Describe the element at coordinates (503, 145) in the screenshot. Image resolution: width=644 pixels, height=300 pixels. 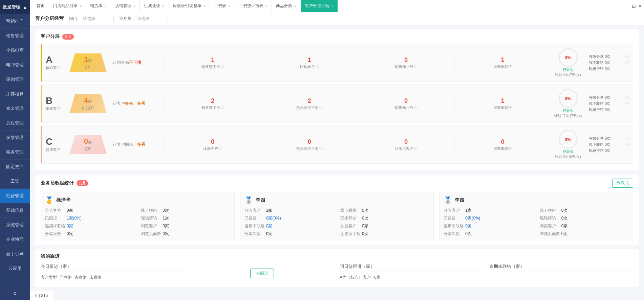
I see `tier-c-stat-3: 0 逾期未联络` at that location.